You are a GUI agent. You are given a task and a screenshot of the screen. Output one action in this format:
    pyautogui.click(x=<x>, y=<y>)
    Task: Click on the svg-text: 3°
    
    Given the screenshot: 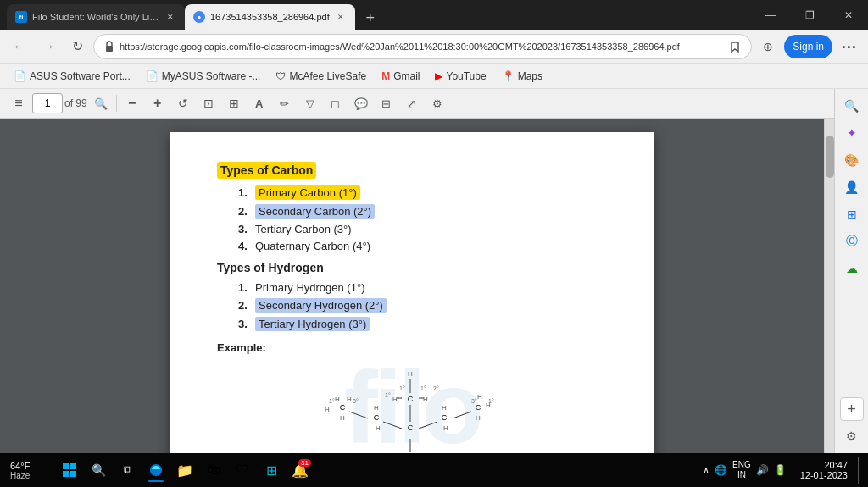 What is the action you would take?
    pyautogui.click(x=356, y=401)
    